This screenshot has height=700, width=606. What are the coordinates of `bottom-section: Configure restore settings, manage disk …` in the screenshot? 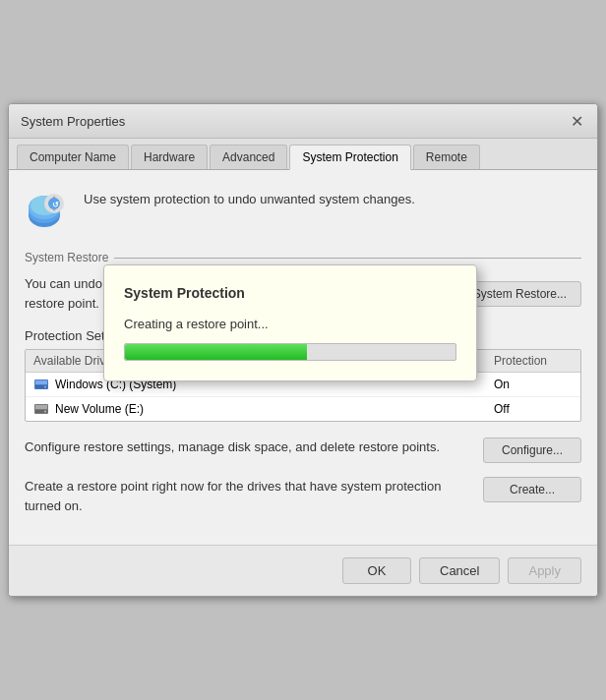 It's located at (303, 476).